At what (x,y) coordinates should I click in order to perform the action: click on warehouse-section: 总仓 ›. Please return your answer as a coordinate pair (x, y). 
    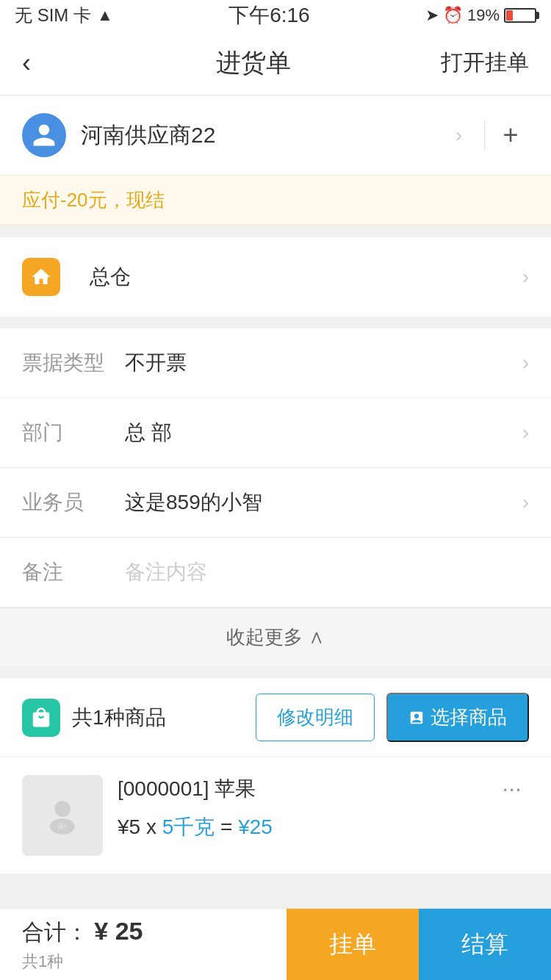
    Looking at the image, I should click on (276, 277).